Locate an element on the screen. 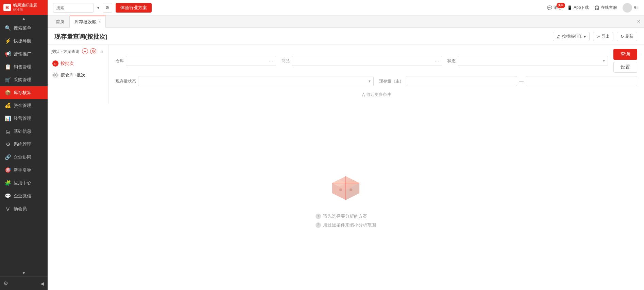 This screenshot has height=290, width=644. sidebar-item-label: 企业微信 is located at coordinates (22, 196).